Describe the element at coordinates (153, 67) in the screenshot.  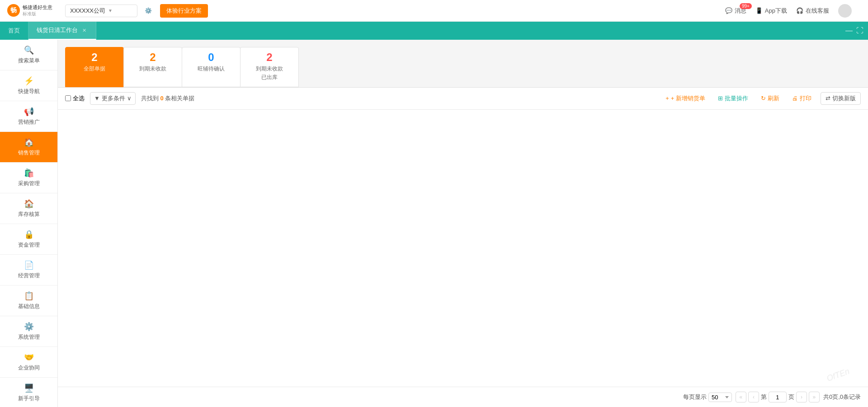
I see `stat-tab-overdue: 2 到期未收款` at that location.